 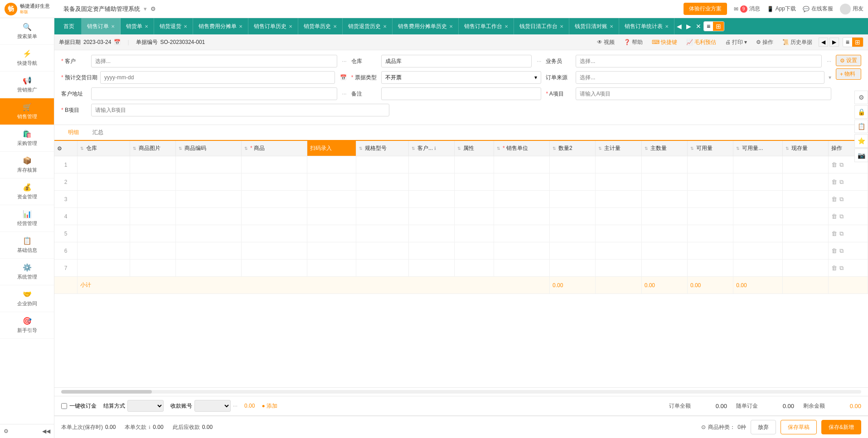 What do you see at coordinates (861, 112) in the screenshot?
I see `float-lock-btn: 🔒` at bounding box center [861, 112].